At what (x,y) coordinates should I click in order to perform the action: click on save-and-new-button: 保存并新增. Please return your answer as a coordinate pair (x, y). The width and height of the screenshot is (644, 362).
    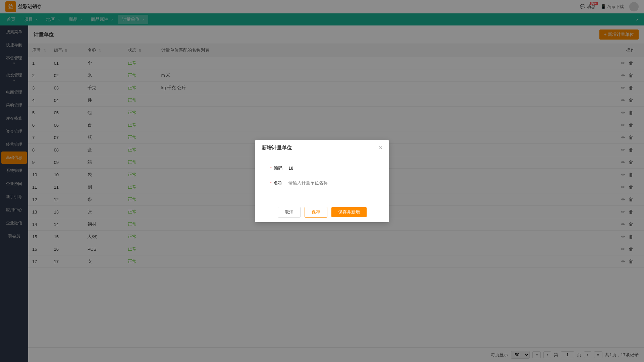
    Looking at the image, I should click on (349, 212).